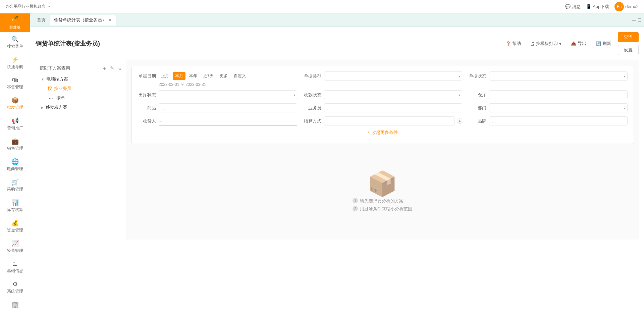 The image size is (644, 310). I want to click on settings-btn: 设置, so click(628, 50).